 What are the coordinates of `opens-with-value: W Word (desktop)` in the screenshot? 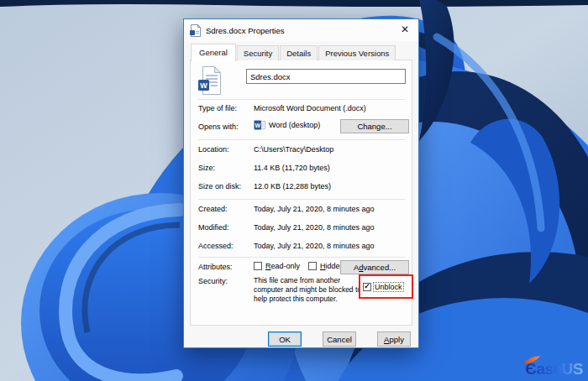 It's located at (287, 125).